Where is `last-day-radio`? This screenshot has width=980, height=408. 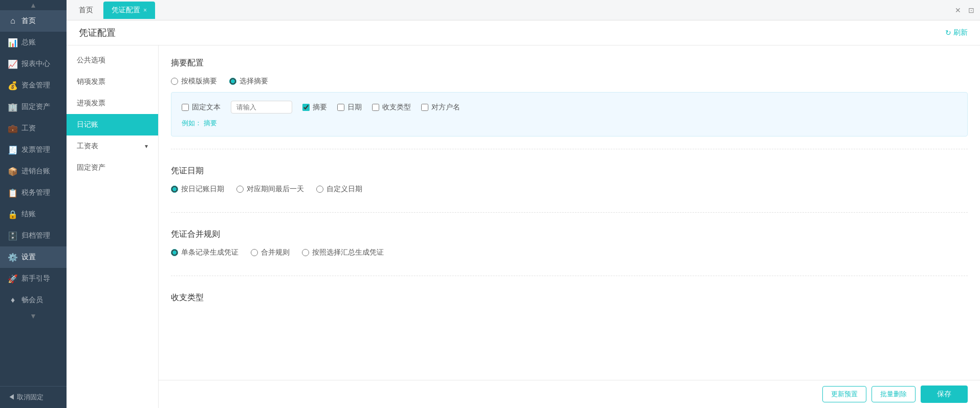 last-day-radio is located at coordinates (240, 189).